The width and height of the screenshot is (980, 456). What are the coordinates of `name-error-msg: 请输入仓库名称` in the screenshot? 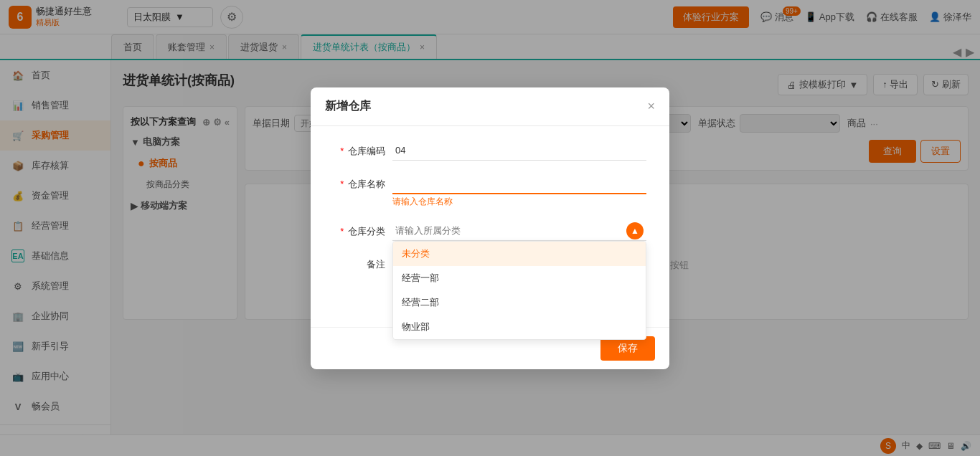 It's located at (519, 202).